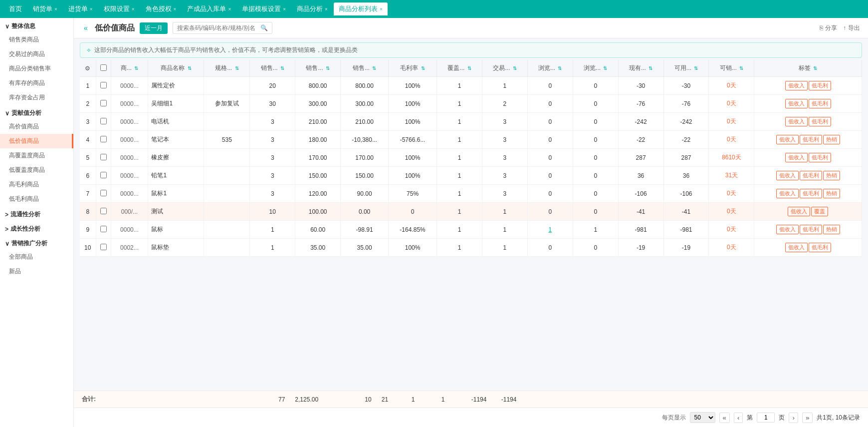 The image size is (868, 427). What do you see at coordinates (641, 176) in the screenshot?
I see `row-stock: 36` at bounding box center [641, 176].